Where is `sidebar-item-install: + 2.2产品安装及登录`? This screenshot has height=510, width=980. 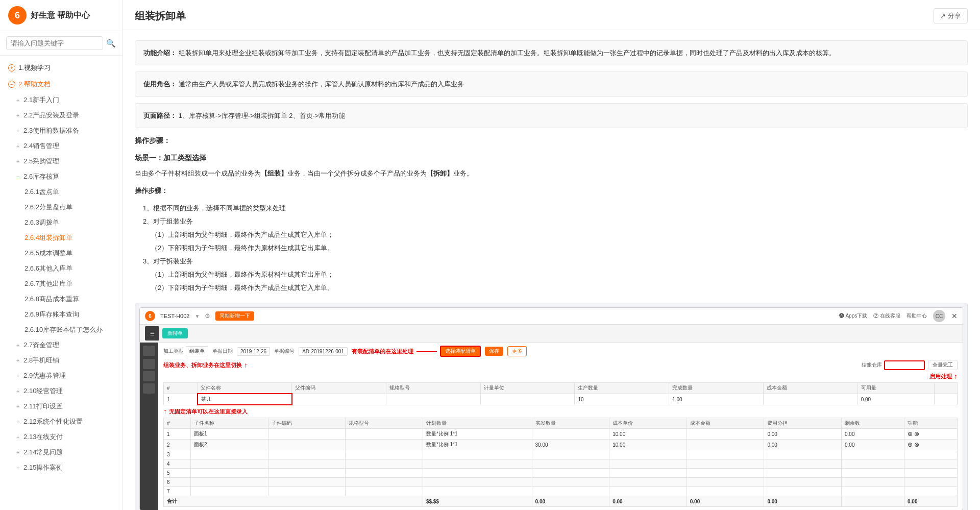 sidebar-item-install: + 2.2产品安装及登录 is located at coordinates (61, 115).